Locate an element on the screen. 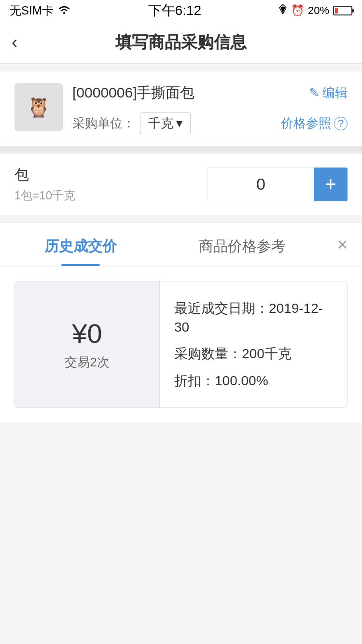 This screenshot has height=644, width=362. edit-label: 编辑 is located at coordinates (335, 93).